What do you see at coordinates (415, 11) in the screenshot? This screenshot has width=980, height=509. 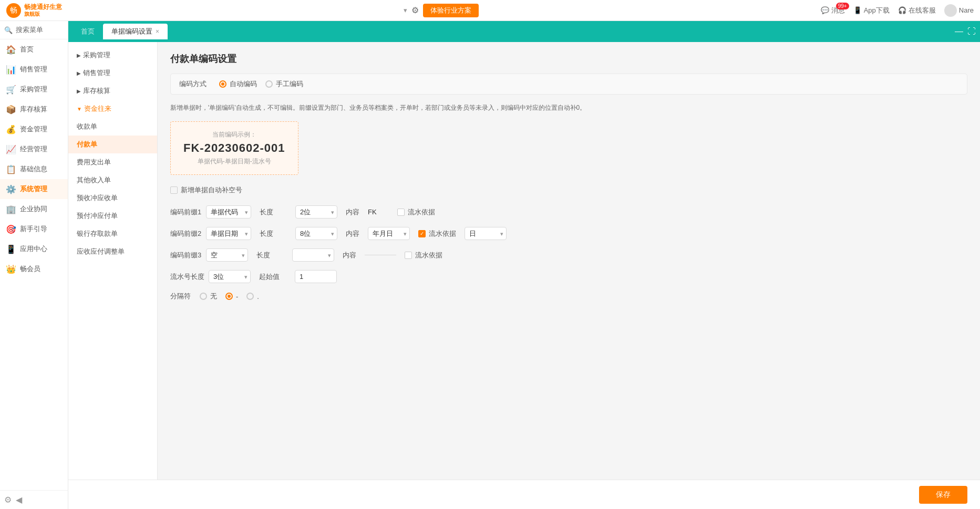 I see `settings-icon: ⚙` at bounding box center [415, 11].